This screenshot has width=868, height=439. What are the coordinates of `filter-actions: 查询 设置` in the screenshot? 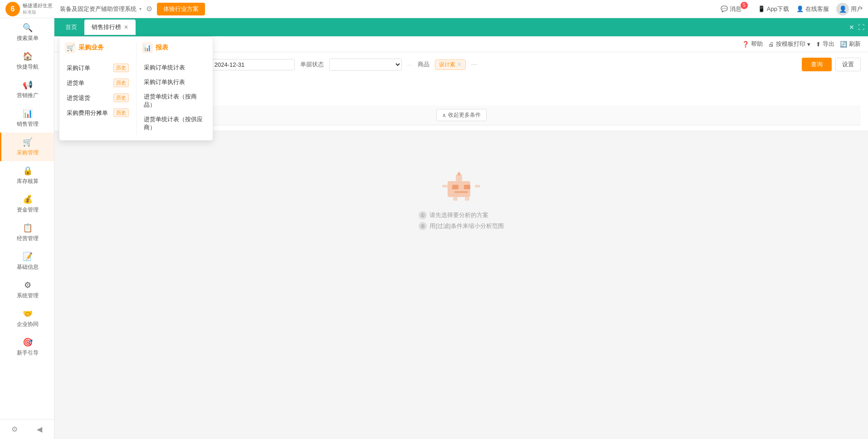 It's located at (831, 64).